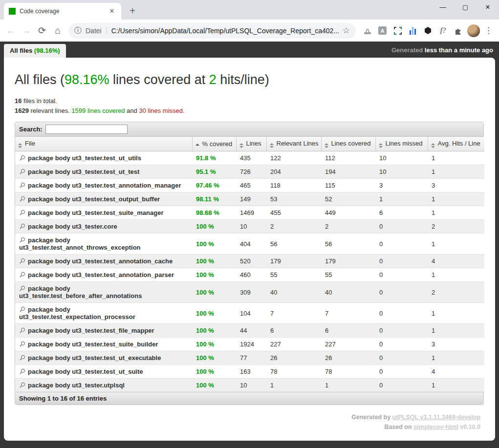 This screenshot has width=499, height=448. What do you see at coordinates (249, 101) in the screenshot?
I see `files-total-line: 16 files in total.` at bounding box center [249, 101].